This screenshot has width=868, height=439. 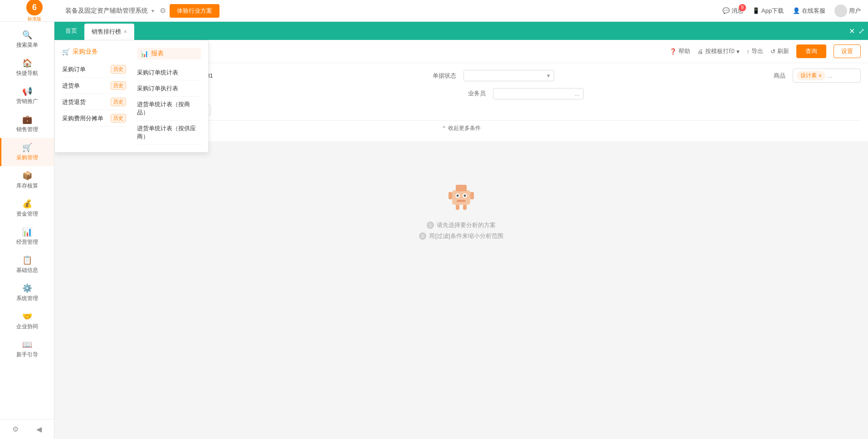 What do you see at coordinates (27, 35) in the screenshot?
I see `search-menu-icon: 🔍` at bounding box center [27, 35].